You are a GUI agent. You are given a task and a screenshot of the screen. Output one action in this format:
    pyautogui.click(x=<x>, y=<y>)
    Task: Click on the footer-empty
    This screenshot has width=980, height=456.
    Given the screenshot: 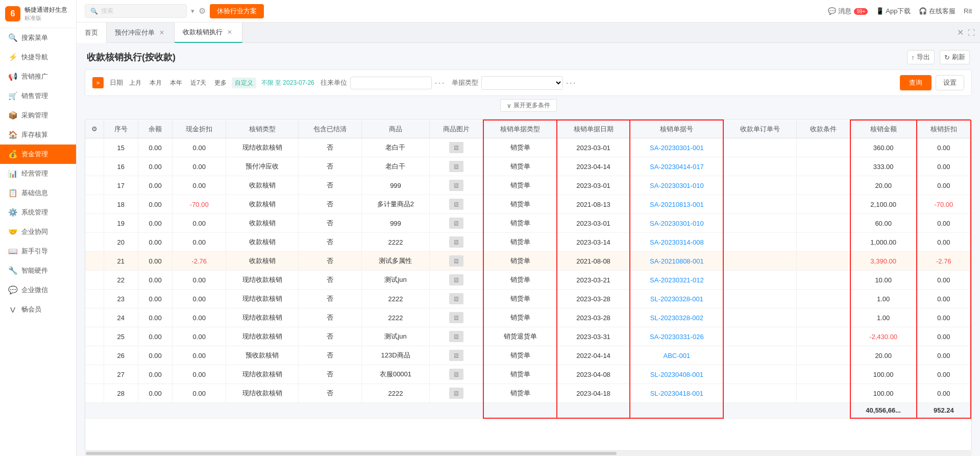 What is the action you would take?
    pyautogui.click(x=284, y=411)
    